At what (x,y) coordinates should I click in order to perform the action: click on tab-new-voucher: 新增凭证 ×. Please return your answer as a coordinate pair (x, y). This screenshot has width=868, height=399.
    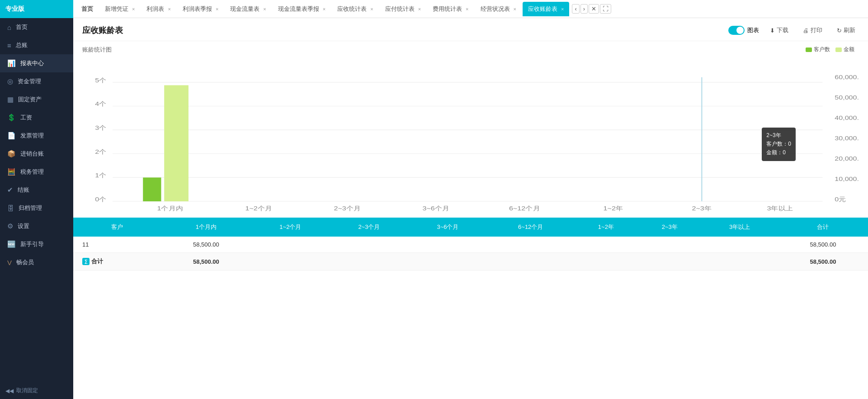
    Looking at the image, I should click on (120, 9).